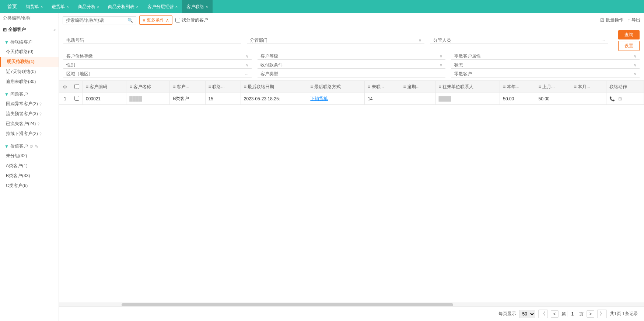  What do you see at coordinates (77, 87) in the screenshot?
I see `col-checkbox` at bounding box center [77, 87].